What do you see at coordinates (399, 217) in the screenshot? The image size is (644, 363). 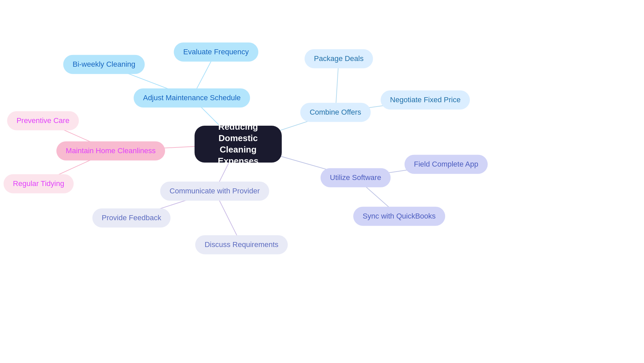 I see `node-sync_quickbooks: Sync with QuickBooks` at bounding box center [399, 217].